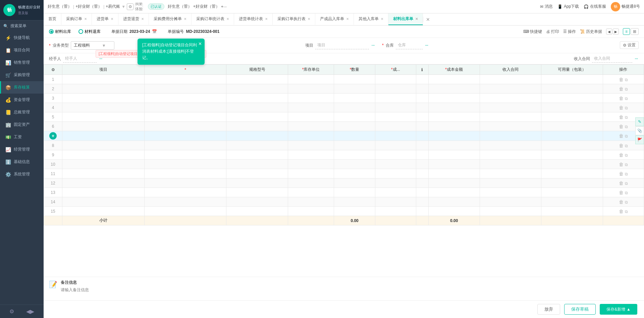  I want to click on tab-purchase-exec: 采购订单执行表 ✕, so click(294, 19).